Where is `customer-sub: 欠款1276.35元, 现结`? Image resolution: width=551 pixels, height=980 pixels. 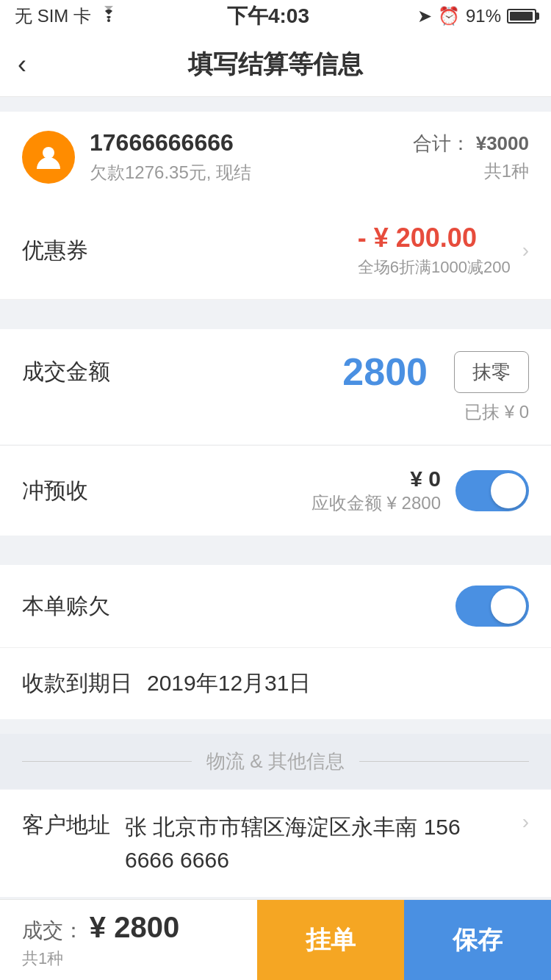 customer-sub: 欠款1276.35元, 现结 is located at coordinates (170, 173).